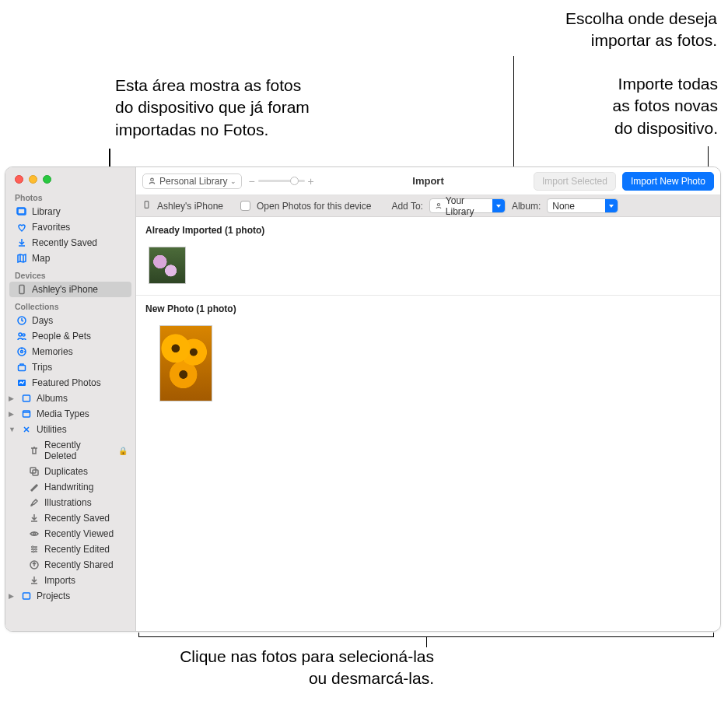 The width and height of the screenshot is (728, 708). What do you see at coordinates (70, 398) in the screenshot?
I see `sidebar-item-albums: ▶ Albums` at bounding box center [70, 398].